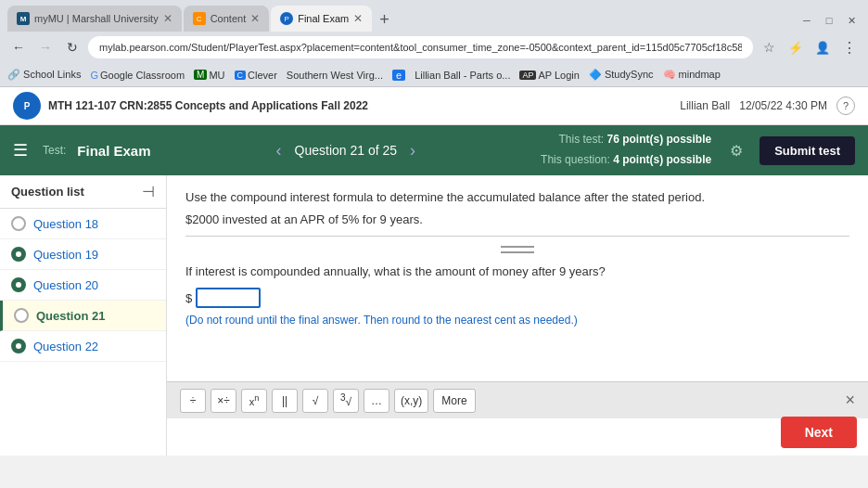 This screenshot has width=868, height=488. Describe the element at coordinates (223, 401) in the screenshot. I see `math-btn-mixed: ×÷` at that location.